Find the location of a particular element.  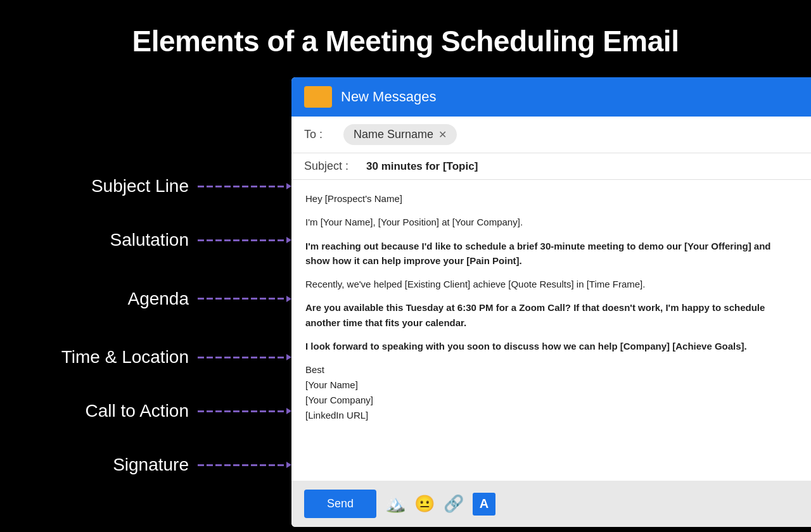

label-salutation: Salutation is located at coordinates (150, 240).